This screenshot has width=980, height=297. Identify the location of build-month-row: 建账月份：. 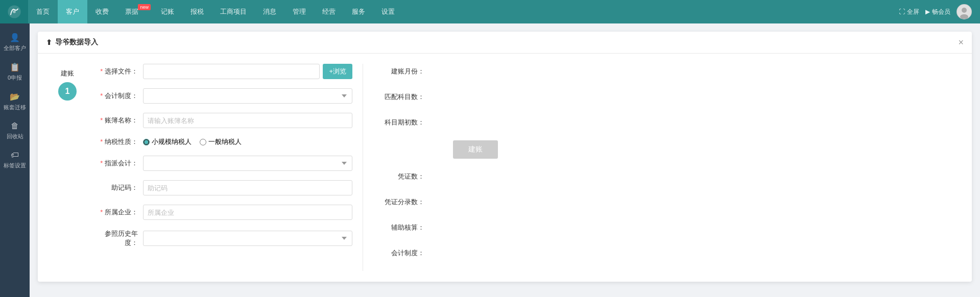
(475, 71).